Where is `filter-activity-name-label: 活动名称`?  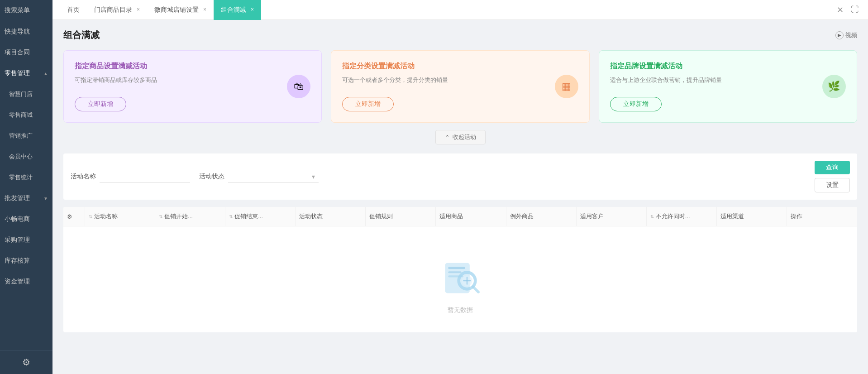
filter-activity-name-label: 活动名称 is located at coordinates (83, 177).